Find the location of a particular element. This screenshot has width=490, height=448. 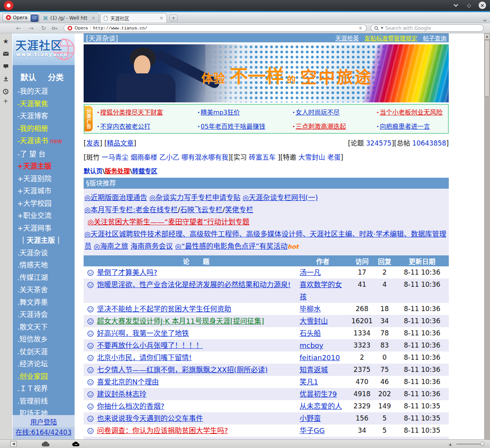

text-link: 精品文章 is located at coordinates (120, 143).